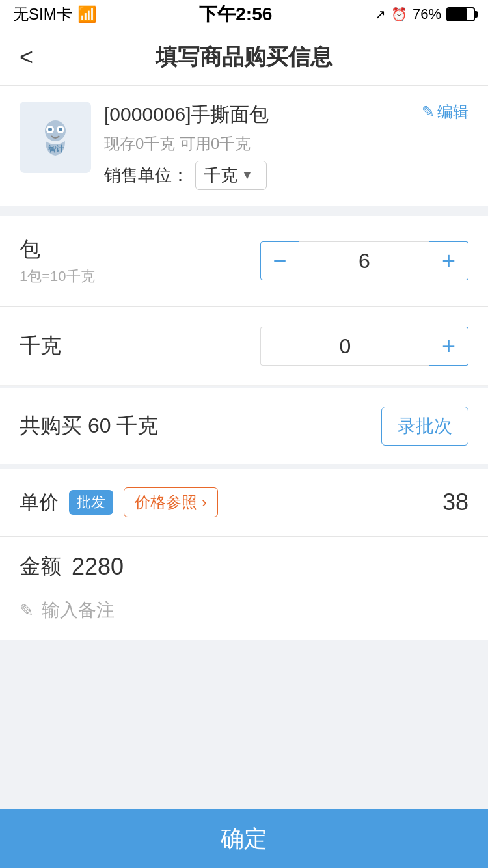 This screenshot has width=488, height=868. I want to click on gps-icon: ↗, so click(380, 14).